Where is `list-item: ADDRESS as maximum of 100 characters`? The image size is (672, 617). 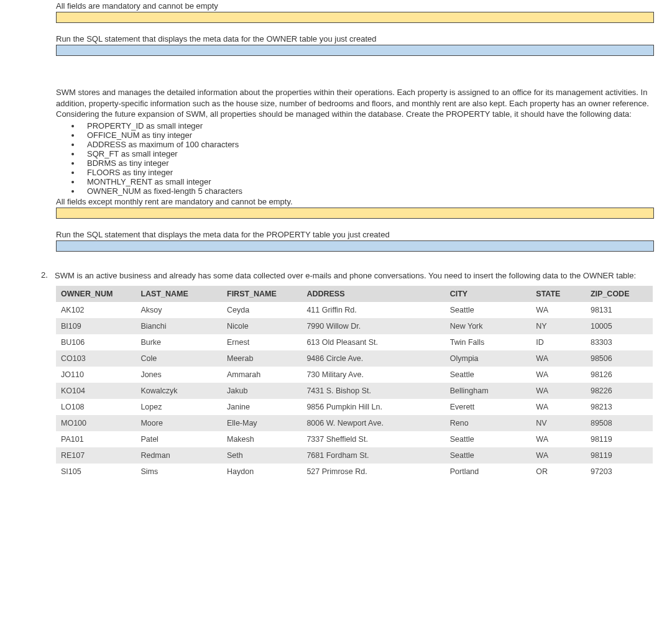 list-item: ADDRESS as maximum of 100 characters is located at coordinates (370, 144).